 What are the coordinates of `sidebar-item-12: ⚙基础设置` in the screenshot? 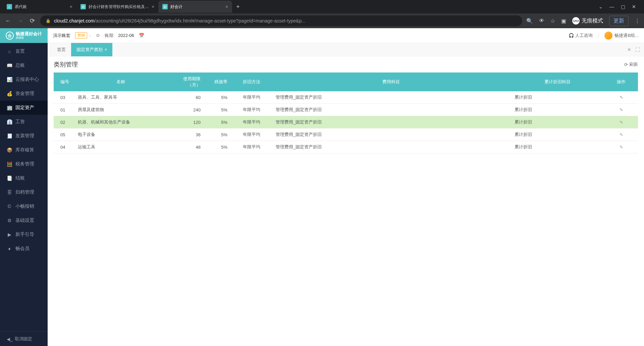 It's located at (24, 220).